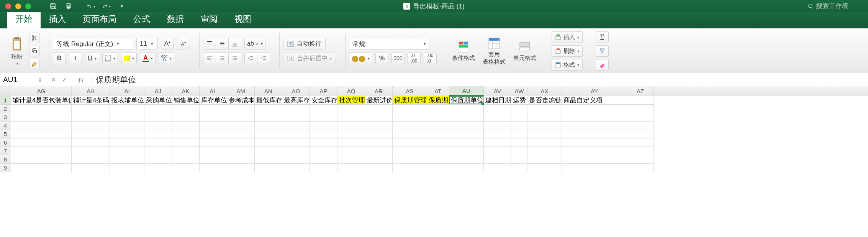 Image resolution: width=868 pixels, height=237 pixels. What do you see at coordinates (296, 100) in the screenshot?
I see `cell-AO1: 最高库存` at bounding box center [296, 100].